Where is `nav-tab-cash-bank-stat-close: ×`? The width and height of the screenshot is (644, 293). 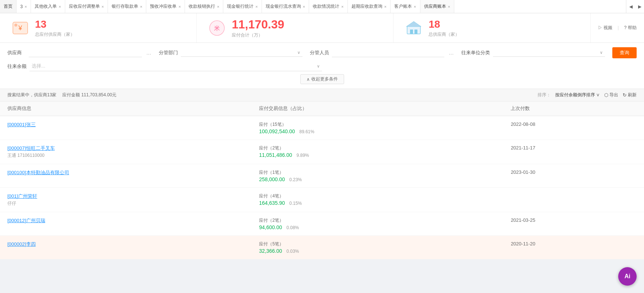 nav-tab-cash-bank-stat-close: × is located at coordinates (256, 7).